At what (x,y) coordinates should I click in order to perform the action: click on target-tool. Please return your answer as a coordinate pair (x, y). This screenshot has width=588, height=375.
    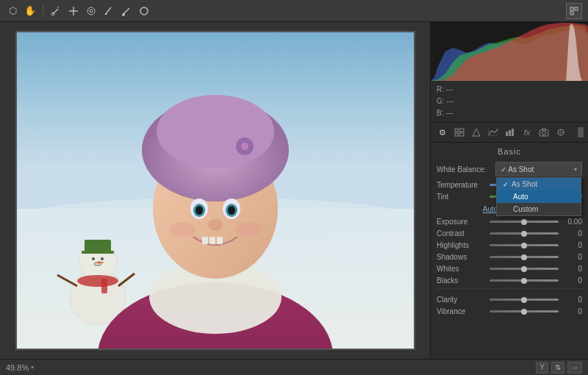
    Looking at the image, I should click on (91, 11).